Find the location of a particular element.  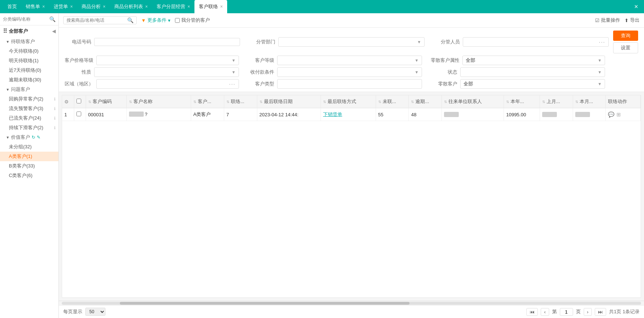

sidebar-item-lost-customers: 已流失客户(24) ℹ is located at coordinates (29, 118).